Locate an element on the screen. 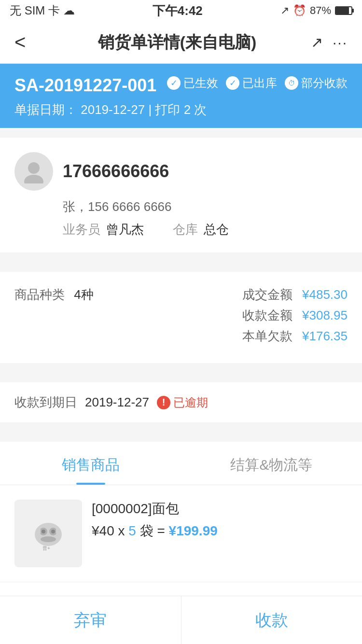  date-value: 2019-12-27 is located at coordinates (113, 110).